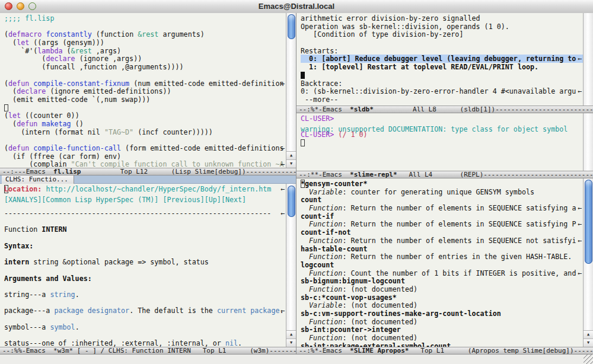 The width and height of the screenshot is (593, 364). I want to click on text-segment: symbol---a, so click(27, 327).